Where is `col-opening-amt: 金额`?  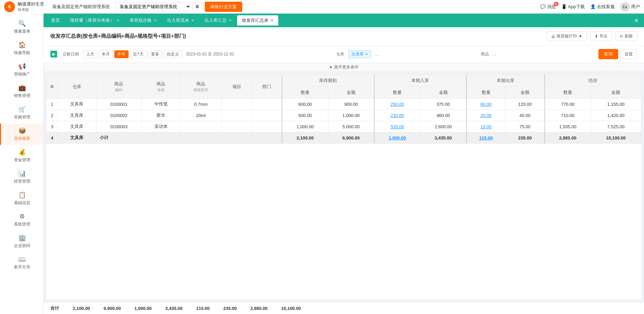
col-opening-amt: 金额 is located at coordinates (351, 93).